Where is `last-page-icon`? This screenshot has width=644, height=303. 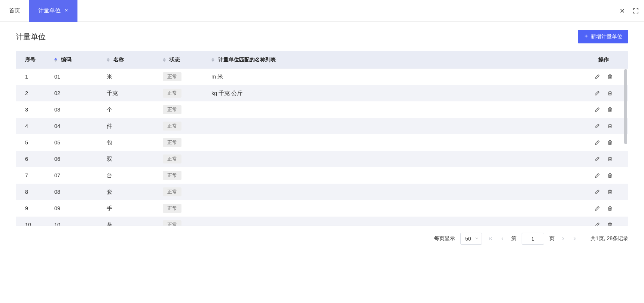
last-page-icon is located at coordinates (575, 239).